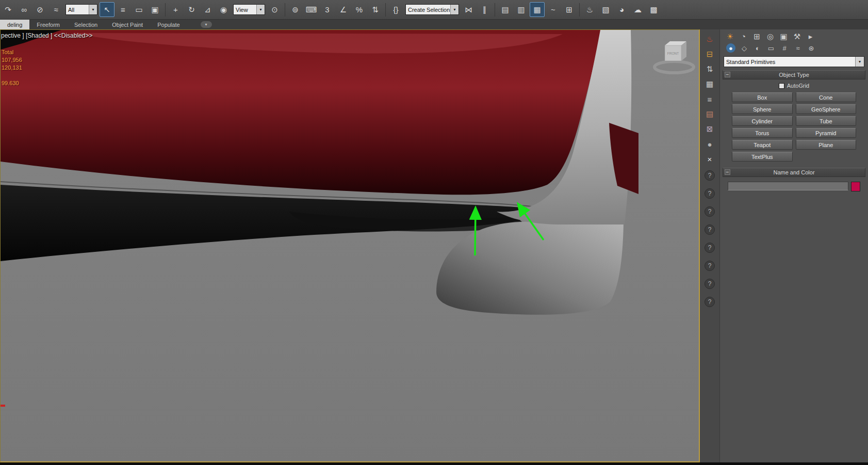  Describe the element at coordinates (396, 9) in the screenshot. I see `named-selection-sets-icon: {}` at that location.